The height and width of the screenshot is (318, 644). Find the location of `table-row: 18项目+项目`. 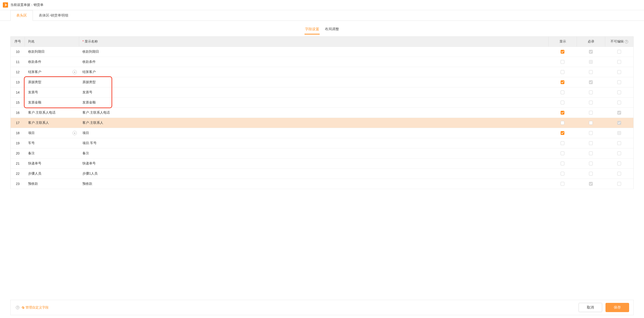

table-row: 18项目+项目 is located at coordinates (322, 133).